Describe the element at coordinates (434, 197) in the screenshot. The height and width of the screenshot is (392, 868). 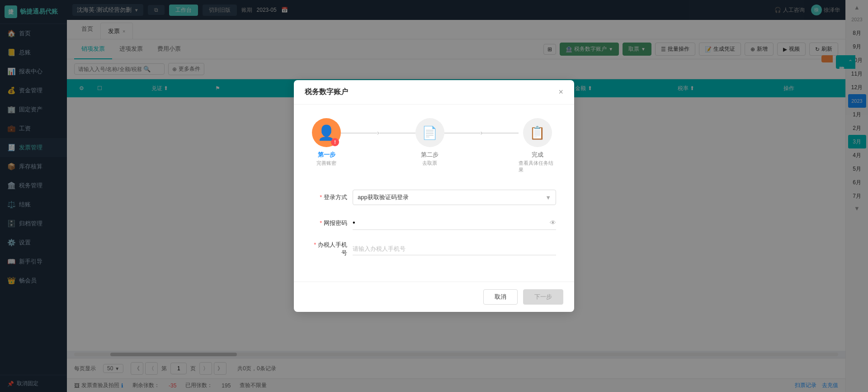
I see `login-method-row: * 登录方式 app获取验证码登录 ▼` at that location.